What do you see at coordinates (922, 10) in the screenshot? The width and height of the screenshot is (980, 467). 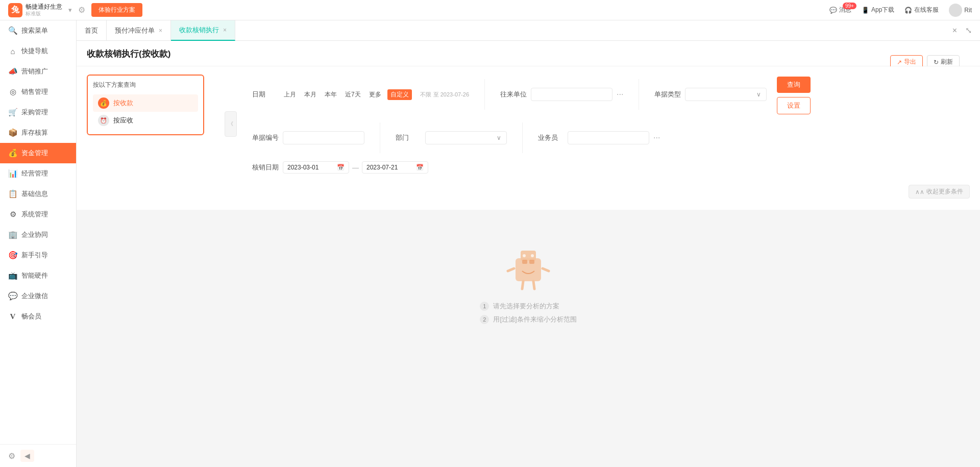 I see `online-service-action: 🎧 在线客服` at bounding box center [922, 10].